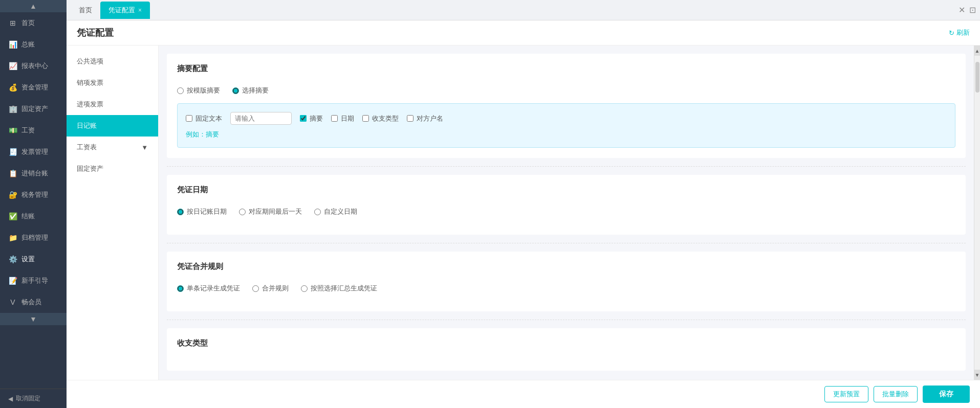  I want to click on nav-item-payroll: 工资表 ▼, so click(113, 147).